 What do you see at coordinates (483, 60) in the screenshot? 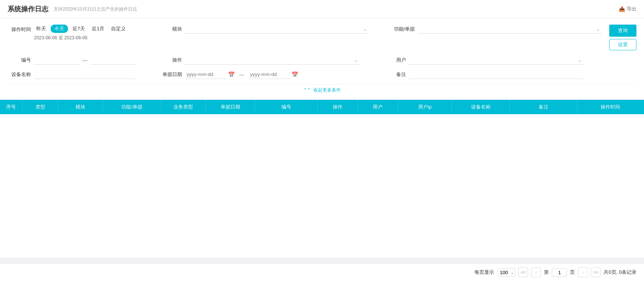
I see `user-filter: 用户 ⌄` at bounding box center [483, 60].